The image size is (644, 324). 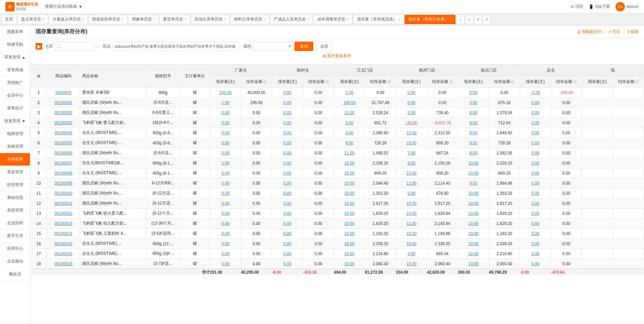 I want to click on cell-na-x: 5.00, so click(x=411, y=193).